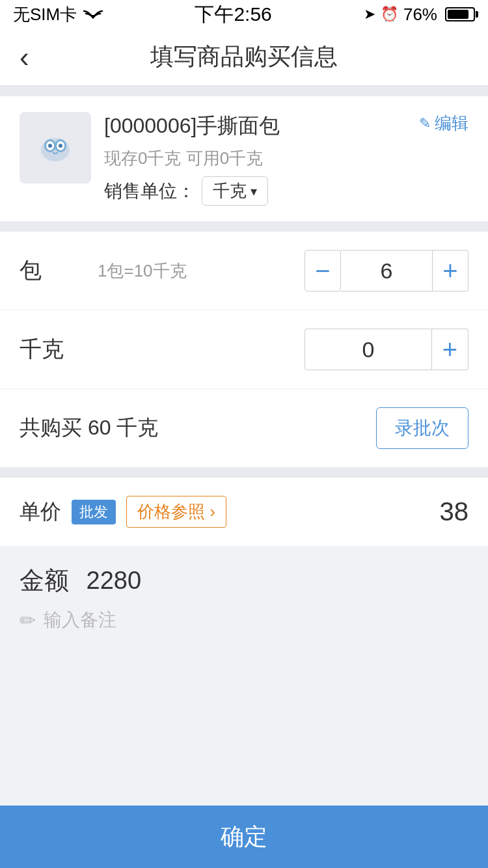 This screenshot has height=868, width=488. Describe the element at coordinates (244, 837) in the screenshot. I see `confirm-bar: 确定` at that location.